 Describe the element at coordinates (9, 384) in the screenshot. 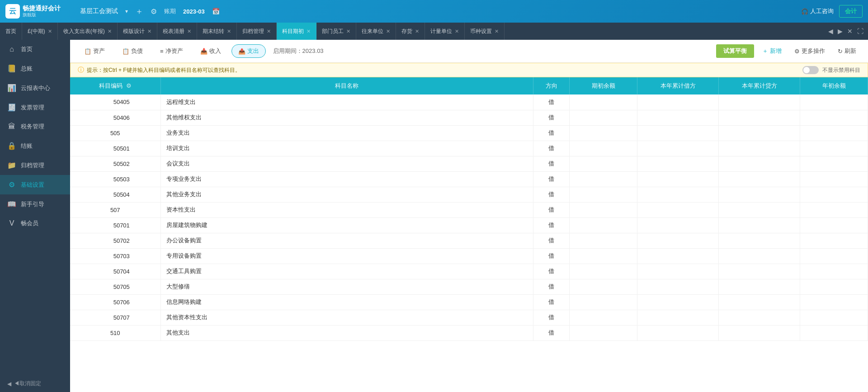

I see `collapse-icon: ◀` at that location.